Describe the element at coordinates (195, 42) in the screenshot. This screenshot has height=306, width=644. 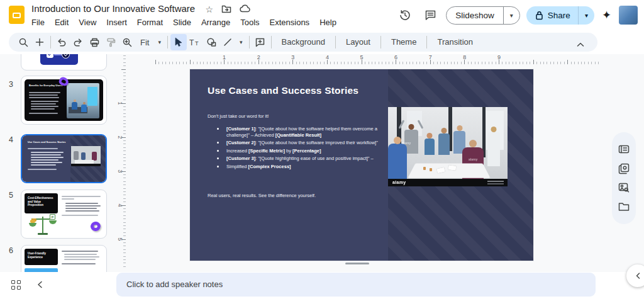
I see `text-box-tool-icon: TT` at that location.